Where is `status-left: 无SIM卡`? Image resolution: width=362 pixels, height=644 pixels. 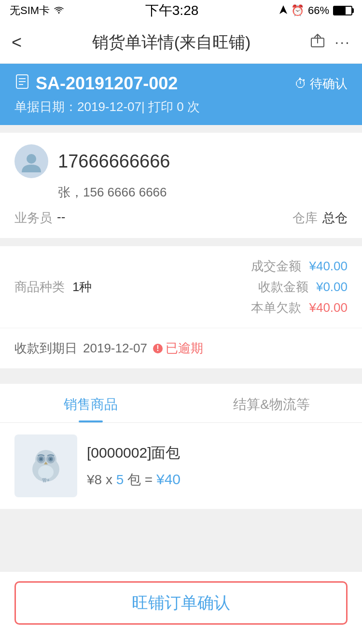
status-left: 无SIM卡 is located at coordinates (37, 11).